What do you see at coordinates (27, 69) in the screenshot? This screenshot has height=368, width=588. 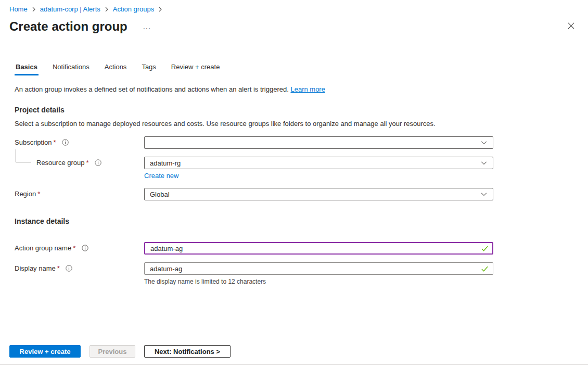 I see `tab-basics: Basics` at bounding box center [27, 69].